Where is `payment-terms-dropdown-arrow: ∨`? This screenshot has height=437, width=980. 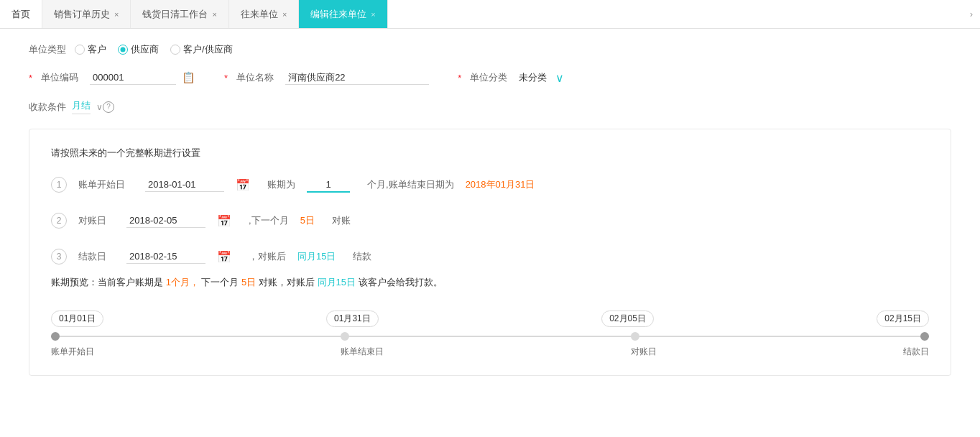
payment-terms-dropdown-arrow: ∨ is located at coordinates (99, 107).